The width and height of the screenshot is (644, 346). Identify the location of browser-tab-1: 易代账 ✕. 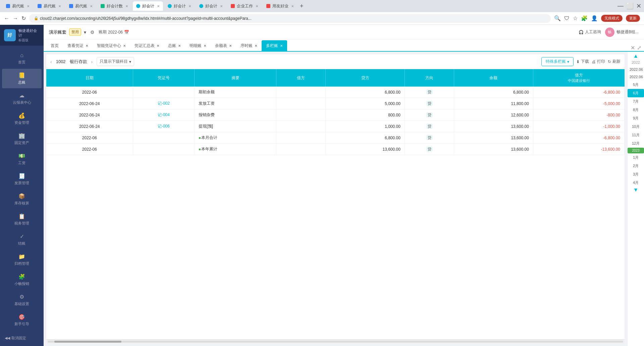
(18, 6).